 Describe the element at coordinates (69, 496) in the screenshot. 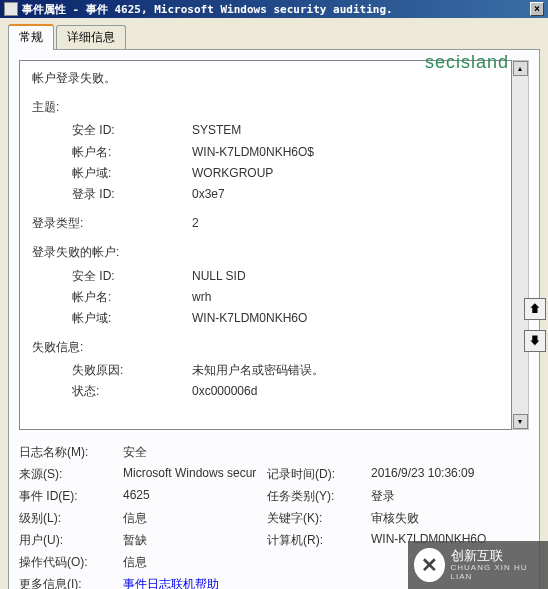

I see `event-id-label: 事件 ID(E):` at that location.